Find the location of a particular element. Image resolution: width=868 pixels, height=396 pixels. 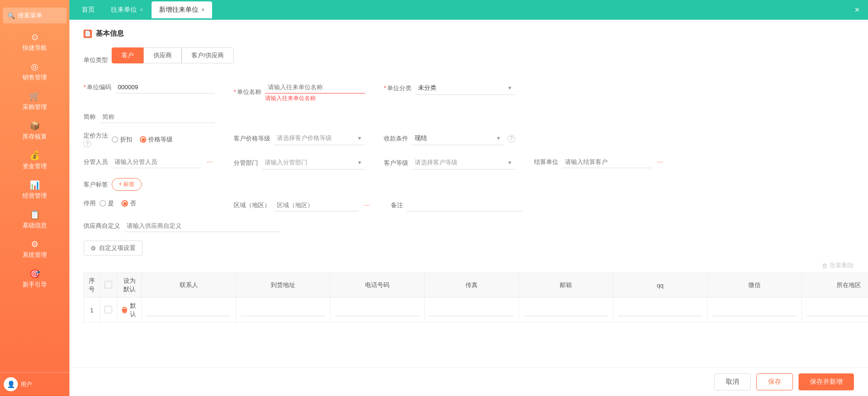

pricing-discount-radio: 折扣 is located at coordinates (122, 140).